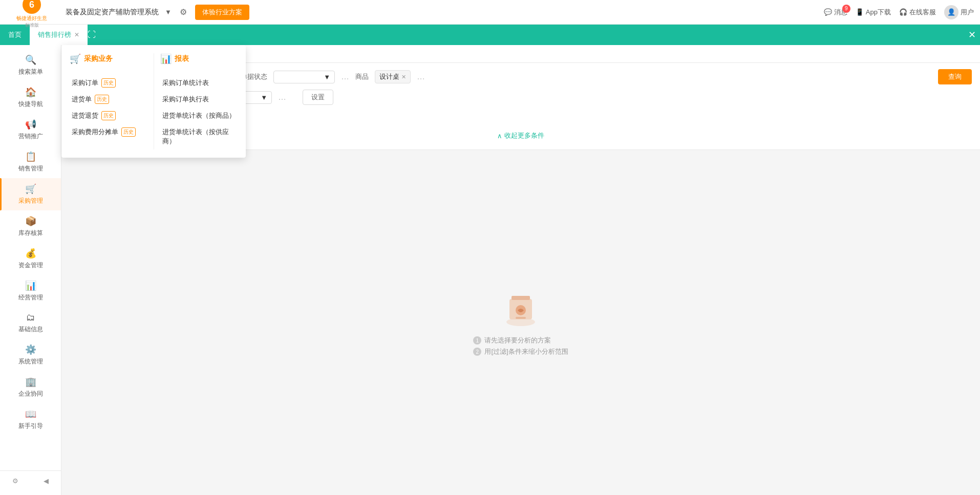  What do you see at coordinates (860, 12) in the screenshot?
I see `phone-icon: 📱` at bounding box center [860, 12].